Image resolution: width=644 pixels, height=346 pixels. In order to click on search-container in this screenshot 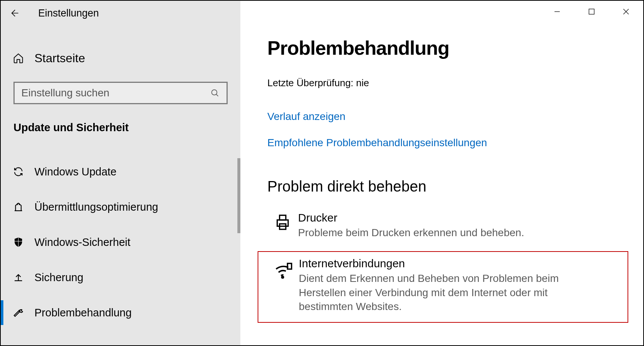, I will do `click(121, 93)`.